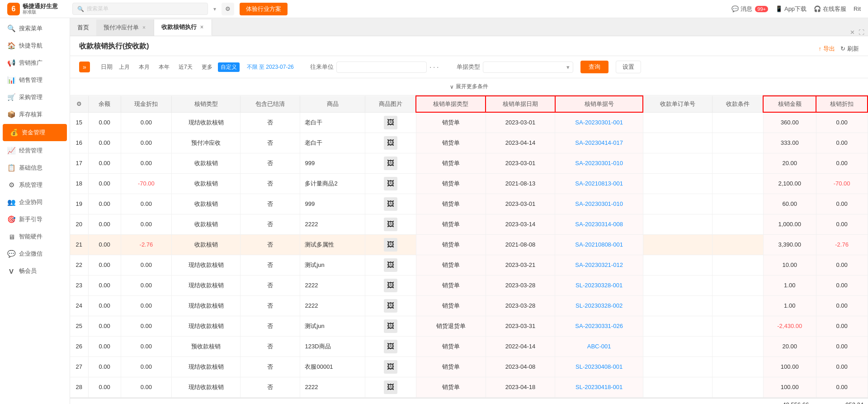 Image resolution: width=868 pixels, height=404 pixels. Describe the element at coordinates (35, 271) in the screenshot. I see `sidebar-item-member: V 畅会员` at that location.